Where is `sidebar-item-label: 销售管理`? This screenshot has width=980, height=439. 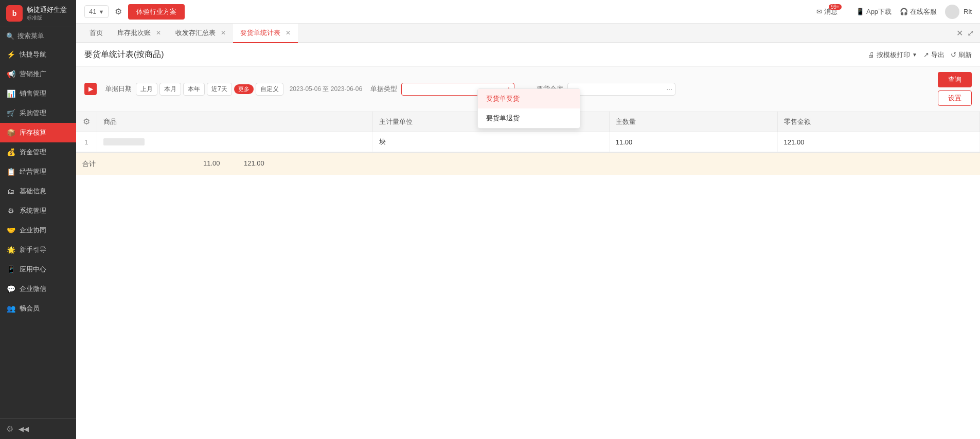 sidebar-item-label: 销售管理 is located at coordinates (33, 94).